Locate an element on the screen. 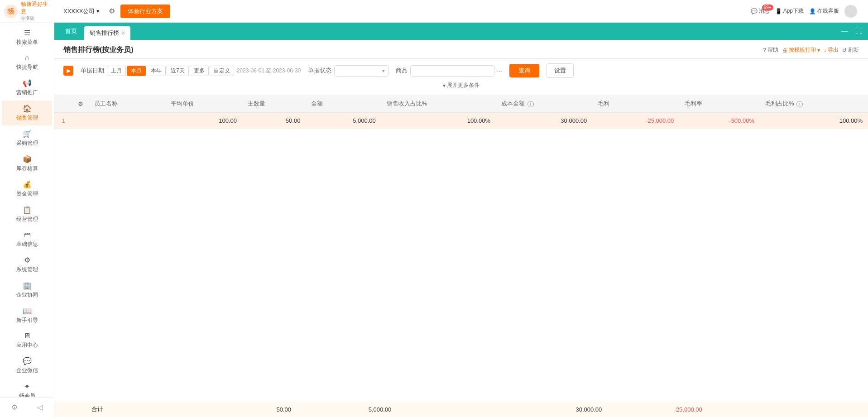 This screenshot has height=417, width=868. table-settings-icon: ⚙ is located at coordinates (81, 104).